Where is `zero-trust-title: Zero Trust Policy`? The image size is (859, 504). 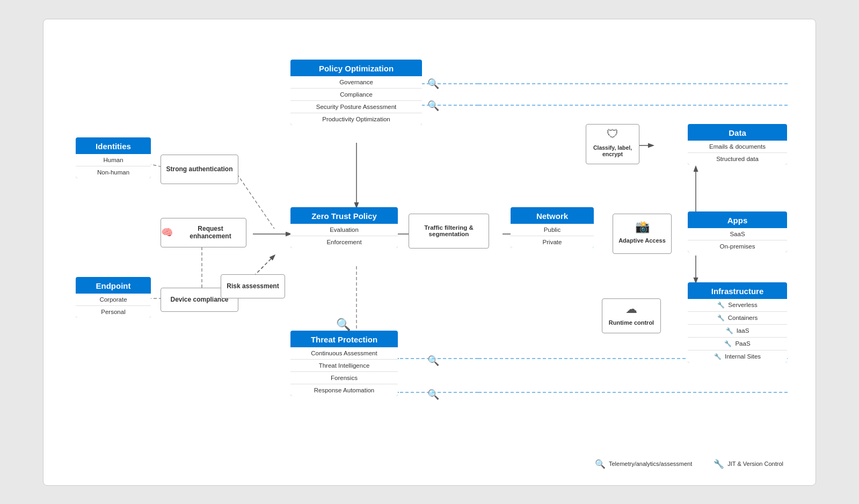
zero-trust-title: Zero Trust Policy is located at coordinates (344, 216).